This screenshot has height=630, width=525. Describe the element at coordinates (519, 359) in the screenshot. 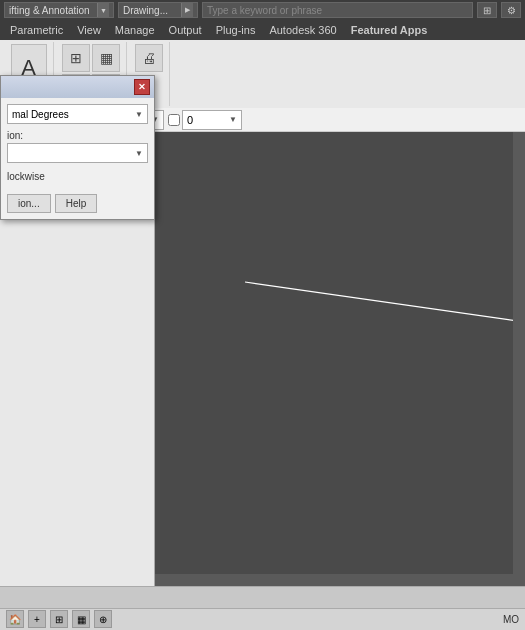

I see `vertical-scrollbar` at that location.